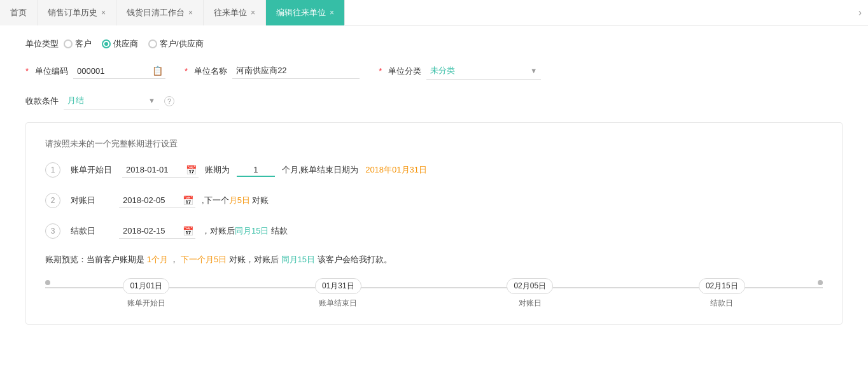 The width and height of the screenshot is (868, 387). I want to click on unit-name-input, so click(296, 71).